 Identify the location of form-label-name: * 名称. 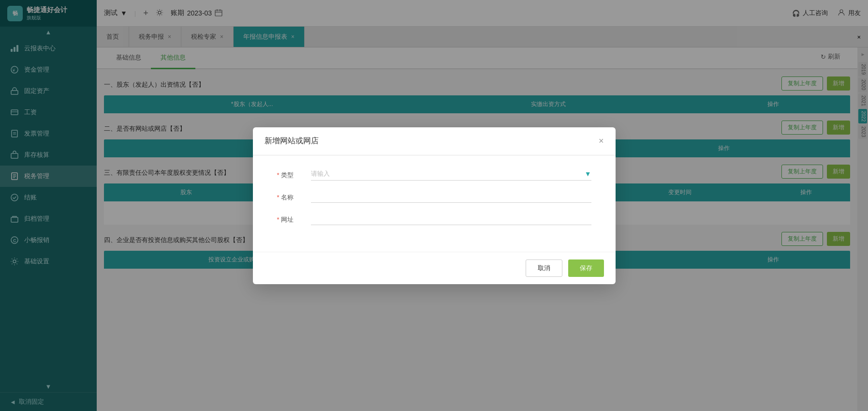
(292, 198).